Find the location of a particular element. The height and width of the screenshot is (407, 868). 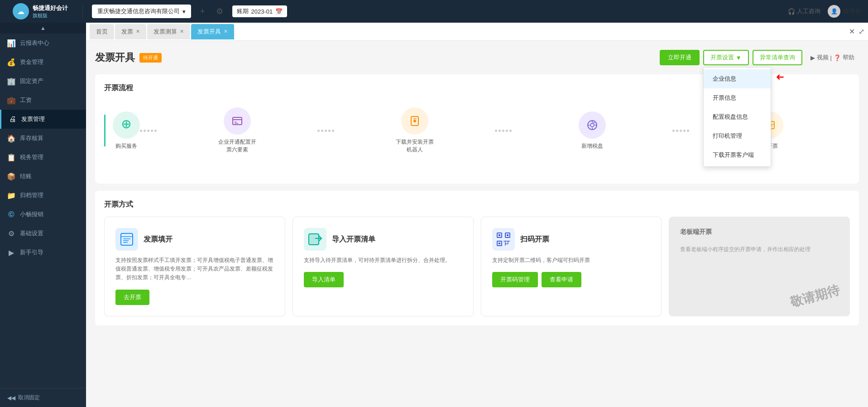

company-selector: 重庆畅捷交通信息咨询有限公司 ▾ is located at coordinates (141, 11).